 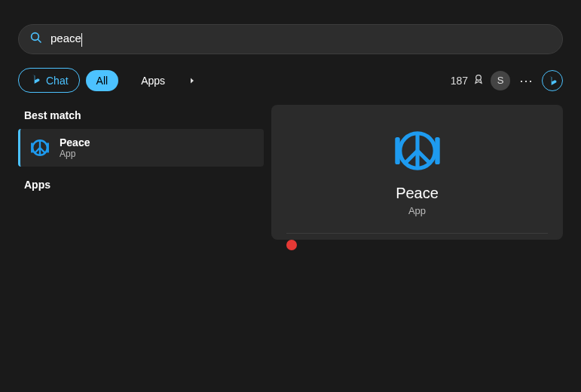 I want to click on chat-pill: Chat, so click(x=49, y=80).